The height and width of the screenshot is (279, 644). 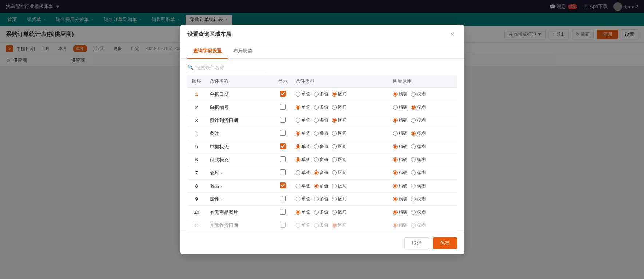 What do you see at coordinates (191, 66) in the screenshot?
I see `search-icon: 🔍` at bounding box center [191, 66].